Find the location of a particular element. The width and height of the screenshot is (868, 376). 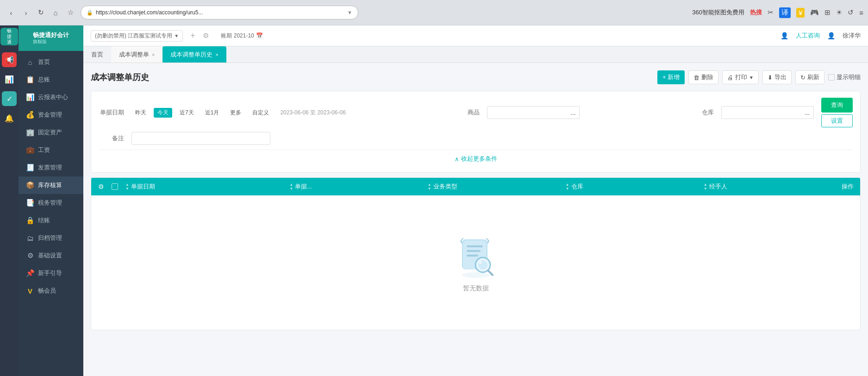

add-workspace-btn: + is located at coordinates (193, 36).